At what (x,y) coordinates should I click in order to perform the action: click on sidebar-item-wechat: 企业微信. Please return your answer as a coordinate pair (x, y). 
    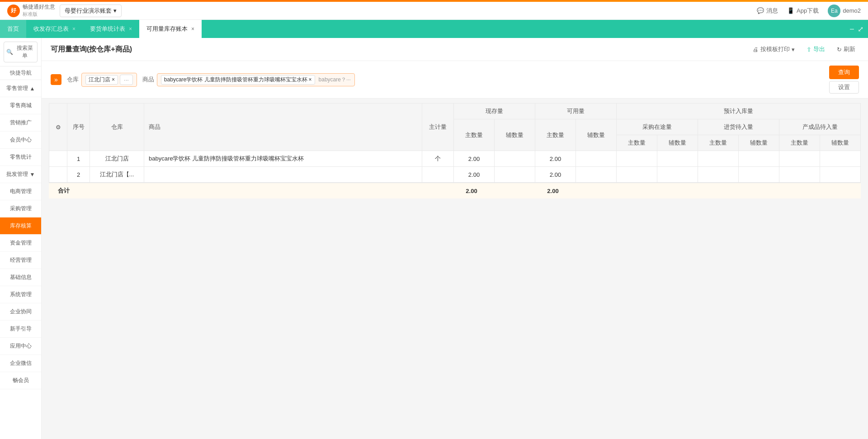
    Looking at the image, I should click on (21, 363).